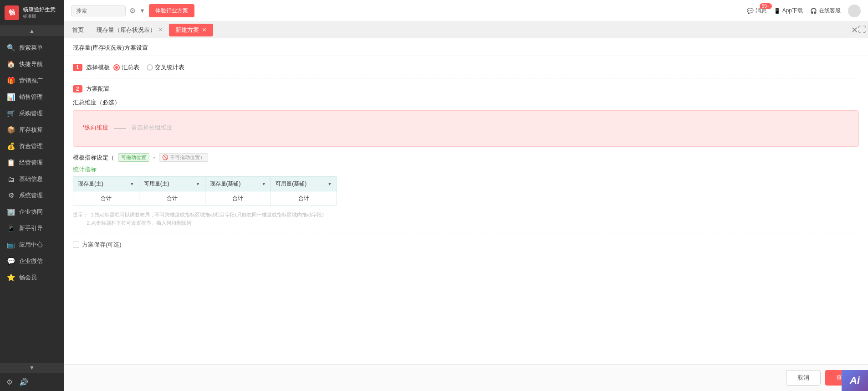  I want to click on dimension-row: *纵向维度 —— 请选择分组维度, so click(466, 128).